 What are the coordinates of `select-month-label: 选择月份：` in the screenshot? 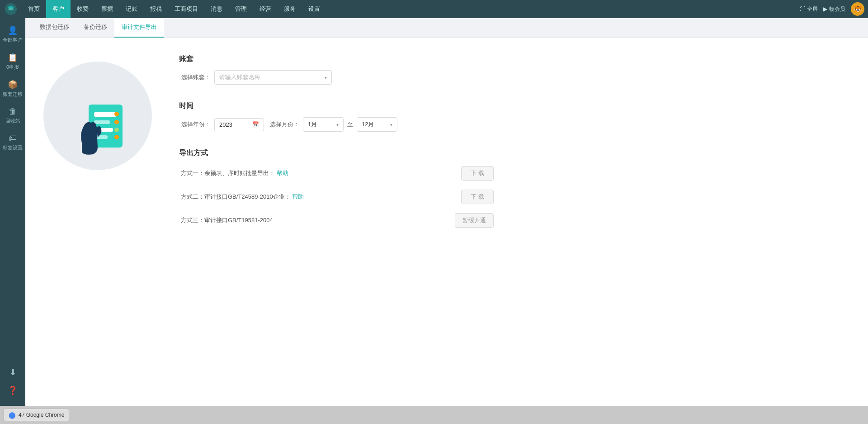 It's located at (283, 124).